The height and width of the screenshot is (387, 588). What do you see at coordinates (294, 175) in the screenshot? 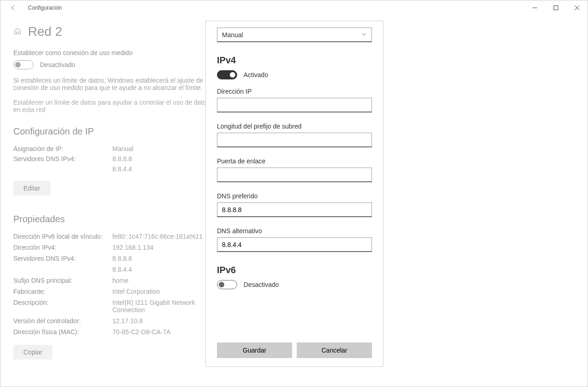
I see `gateway-input` at bounding box center [294, 175].